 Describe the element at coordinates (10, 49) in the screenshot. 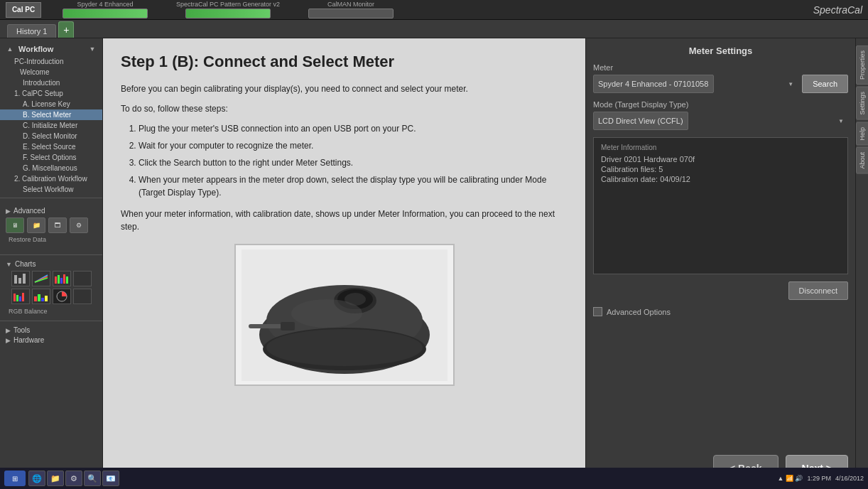

I see `sidebar-scroll-up: ▲` at that location.